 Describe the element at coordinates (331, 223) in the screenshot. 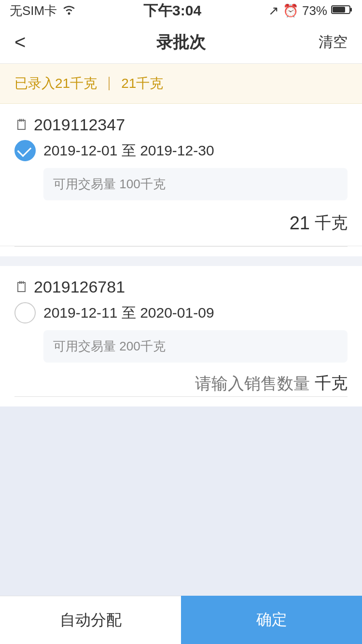

I see `batch-qty-unit-1: 千克` at that location.